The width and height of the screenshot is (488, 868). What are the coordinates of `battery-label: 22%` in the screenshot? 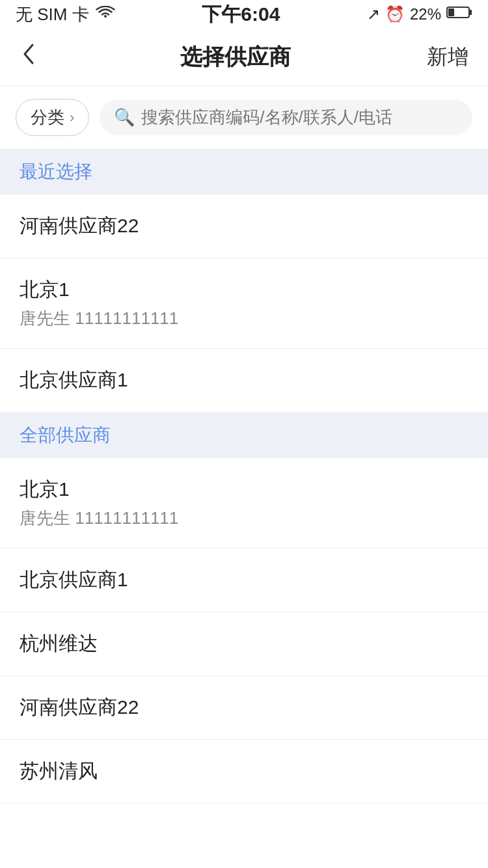 It's located at (426, 14).